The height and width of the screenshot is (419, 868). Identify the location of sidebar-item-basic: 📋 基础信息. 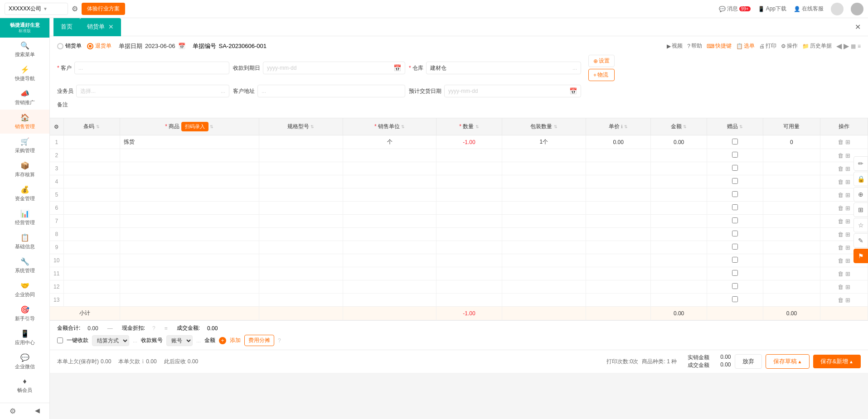
(24, 242).